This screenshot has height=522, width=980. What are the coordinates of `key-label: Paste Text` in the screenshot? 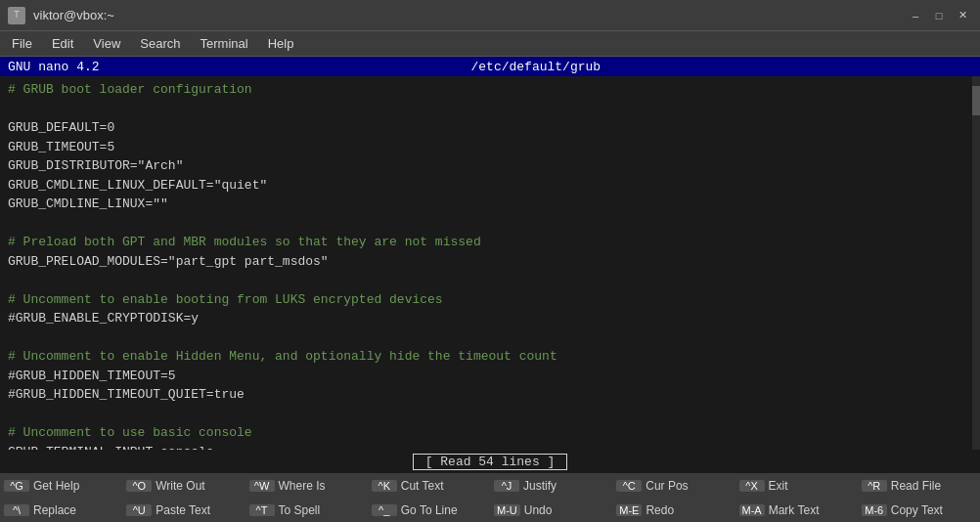 It's located at (183, 510).